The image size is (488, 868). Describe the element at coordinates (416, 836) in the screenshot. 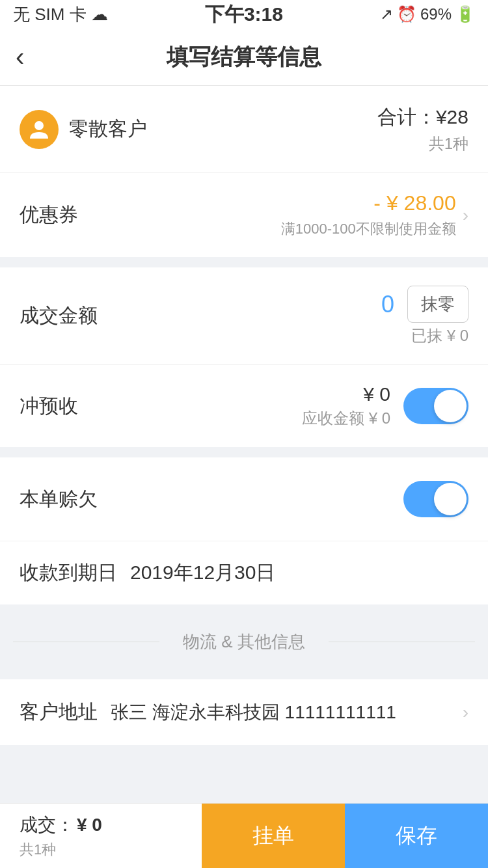

I see `save-button-label: 保存` at that location.